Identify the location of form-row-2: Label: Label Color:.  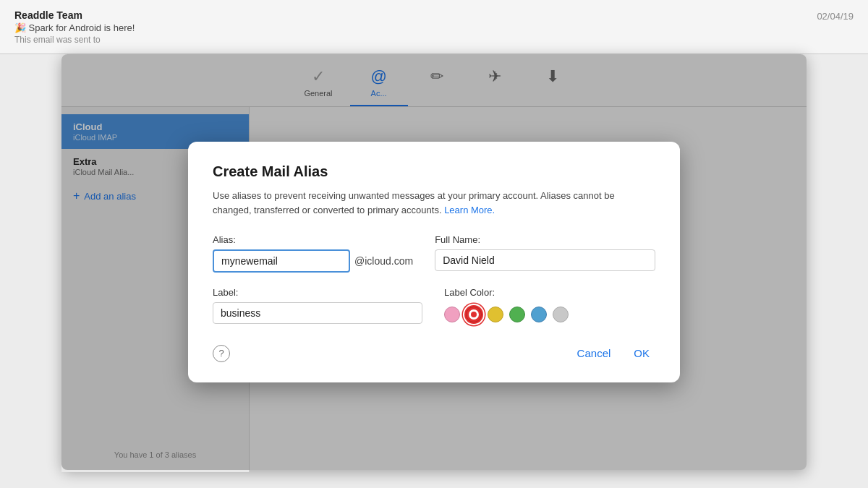
(434, 305).